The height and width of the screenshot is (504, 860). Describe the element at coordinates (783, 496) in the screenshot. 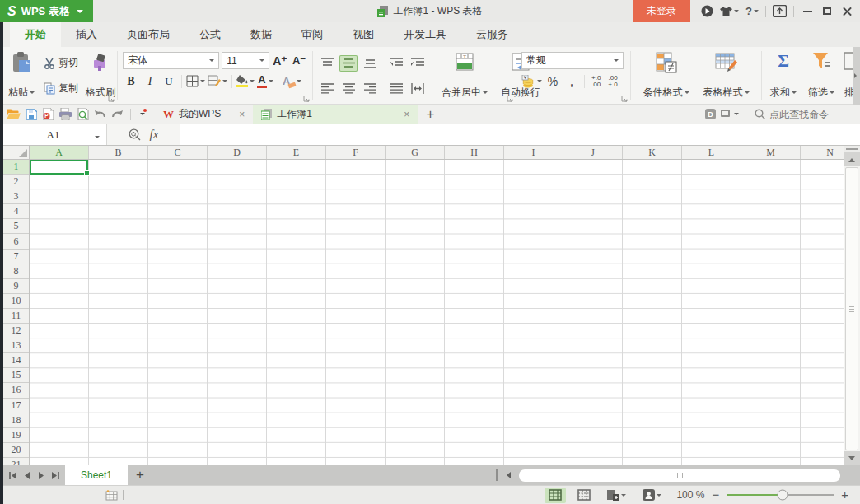

I see `zoom-slider-knob` at that location.